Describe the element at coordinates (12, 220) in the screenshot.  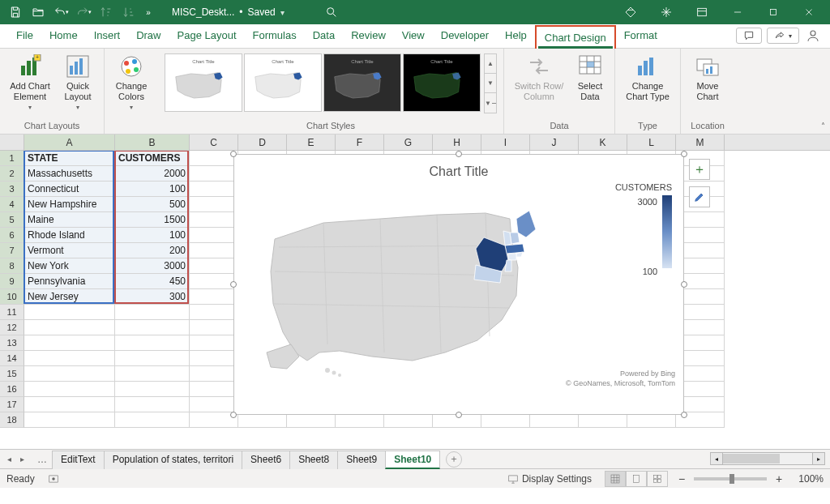
I see `row-header-5: 5` at that location.